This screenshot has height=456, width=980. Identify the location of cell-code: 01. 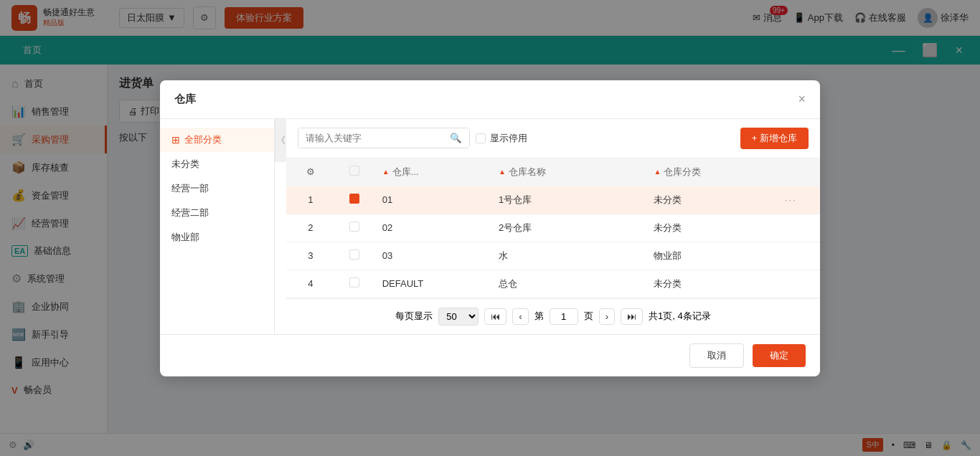
(432, 199).